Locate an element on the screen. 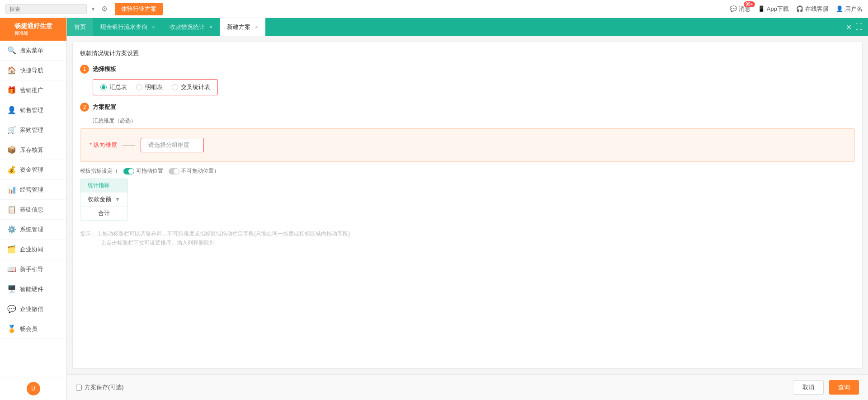 The width and height of the screenshot is (868, 400). movable-toggle-off is located at coordinates (174, 171).